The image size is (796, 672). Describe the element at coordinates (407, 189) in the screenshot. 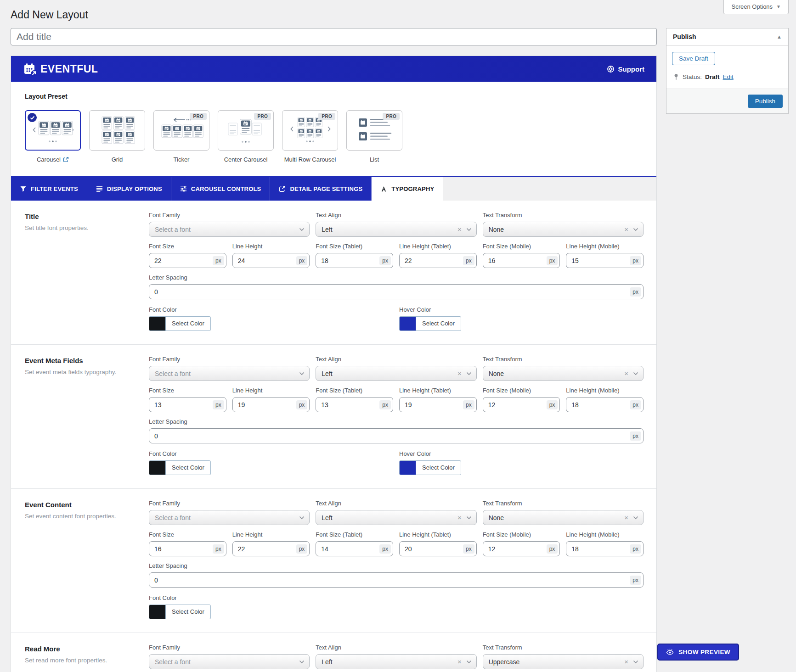

I see `tab-typography: TYPOGRAPHY` at that location.